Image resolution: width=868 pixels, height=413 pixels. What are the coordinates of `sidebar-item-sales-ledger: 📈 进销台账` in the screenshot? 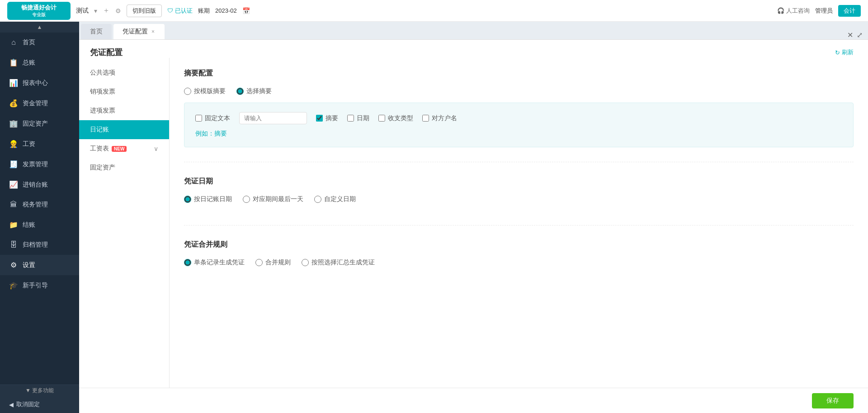 It's located at (40, 184).